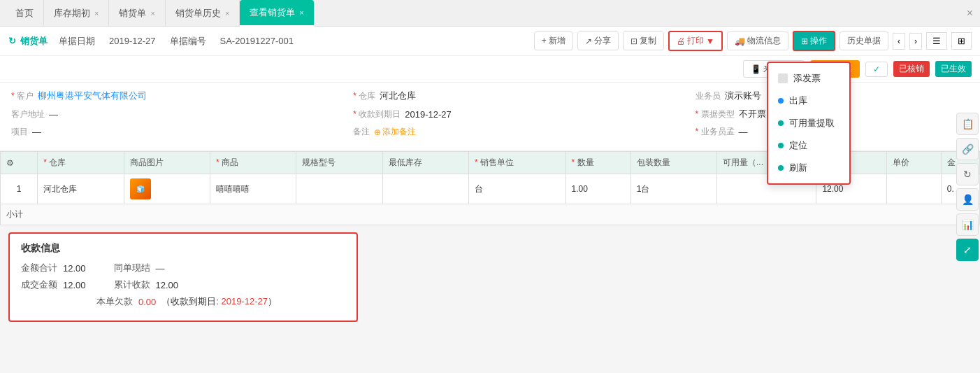  Describe the element at coordinates (967, 124) in the screenshot. I see `sidebar-clipboard-icon: 📋` at that location.